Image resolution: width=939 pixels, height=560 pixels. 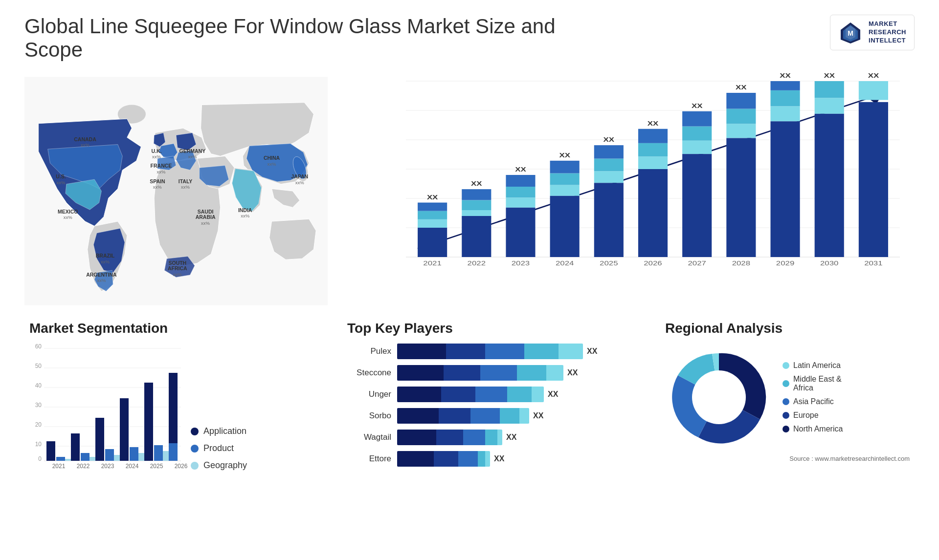 What do you see at coordinates (181, 466) in the screenshot?
I see `svg-text: 2026` at bounding box center [181, 466].